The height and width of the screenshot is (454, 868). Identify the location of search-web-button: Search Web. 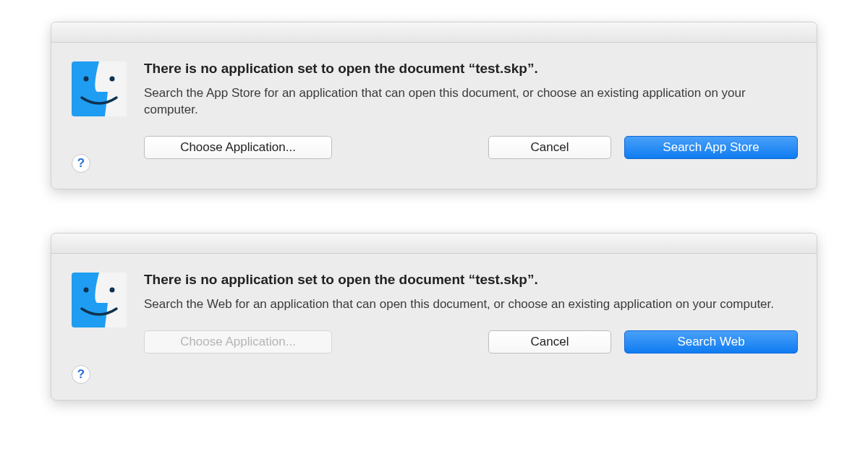
(711, 342).